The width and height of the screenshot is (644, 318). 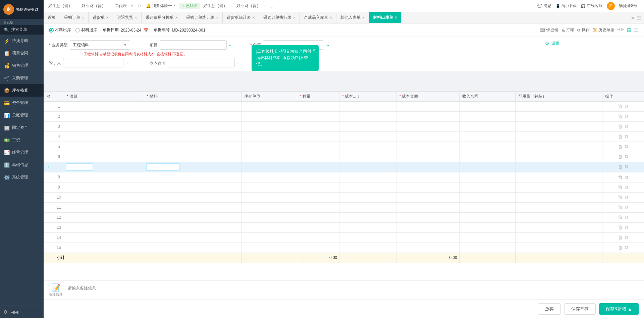 I want to click on handler-dots: ···, so click(x=127, y=63).